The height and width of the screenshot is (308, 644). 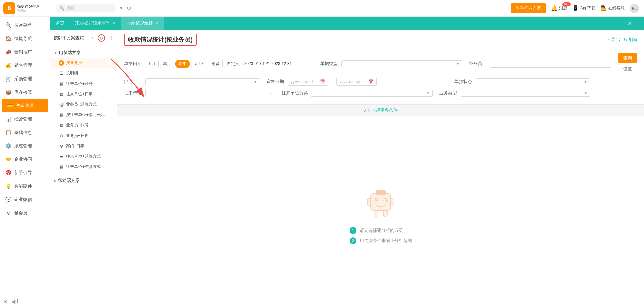 I want to click on salesman-more-icon: ···, so click(x=606, y=64).